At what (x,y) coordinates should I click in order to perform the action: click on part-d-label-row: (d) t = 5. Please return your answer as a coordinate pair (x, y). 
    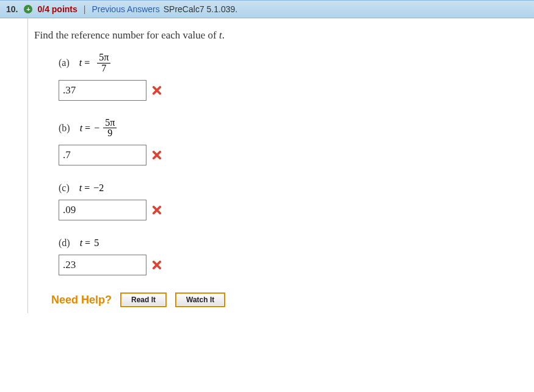
    Looking at the image, I should click on (293, 243).